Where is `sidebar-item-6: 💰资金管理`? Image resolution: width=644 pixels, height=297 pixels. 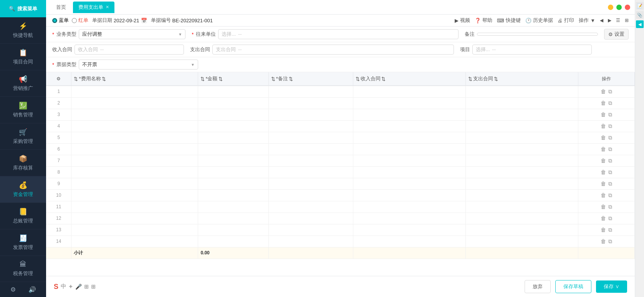 sidebar-item-6: 💰资金管理 is located at coordinates (23, 190).